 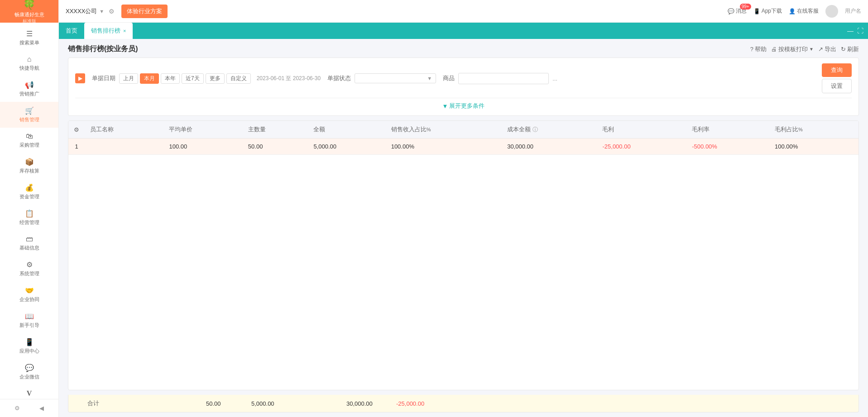 What do you see at coordinates (29, 321) in the screenshot?
I see `sidebar-item-guide: 📖 新手引导` at bounding box center [29, 321].